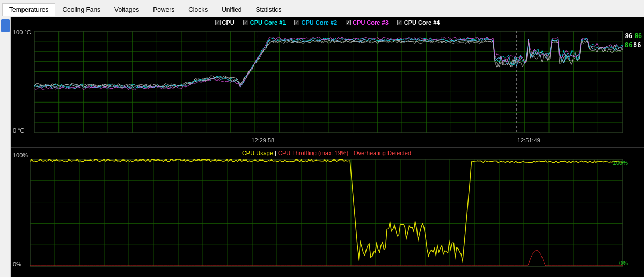 Image resolution: width=644 pixels, height=277 pixels. Describe the element at coordinates (419, 23) in the screenshot. I see `legend-core4: CPU Core #4` at that location.